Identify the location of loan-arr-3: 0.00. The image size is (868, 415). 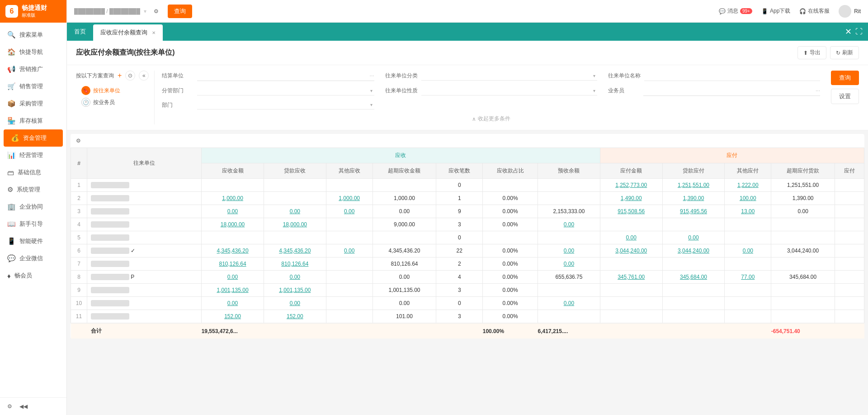
(295, 212).